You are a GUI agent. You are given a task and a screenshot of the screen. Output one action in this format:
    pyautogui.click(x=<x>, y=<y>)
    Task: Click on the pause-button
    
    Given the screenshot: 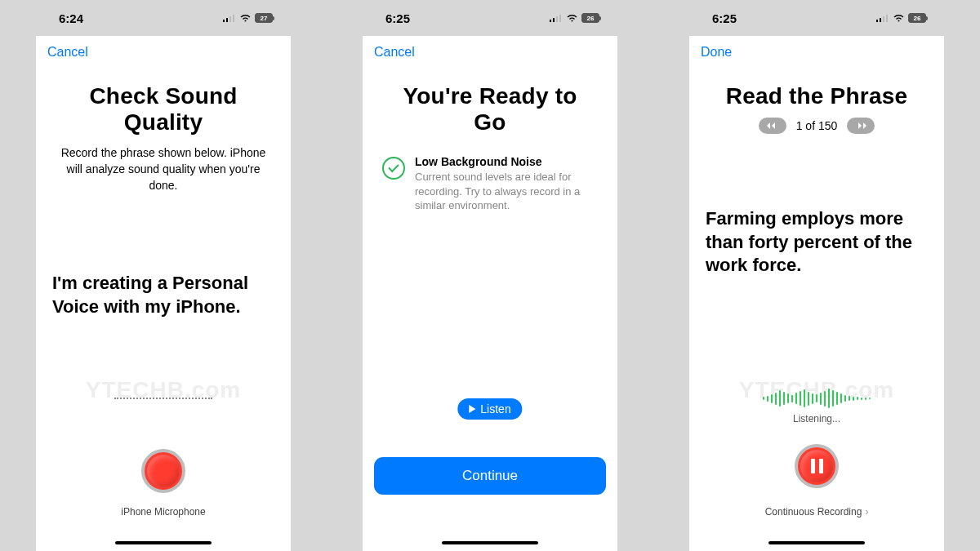 What is the action you would take?
    pyautogui.click(x=817, y=466)
    